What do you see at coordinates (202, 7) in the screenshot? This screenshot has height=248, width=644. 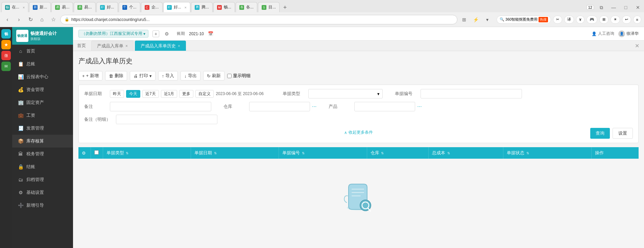 I see `browser-tab-9: 腾 腾...` at bounding box center [202, 7].